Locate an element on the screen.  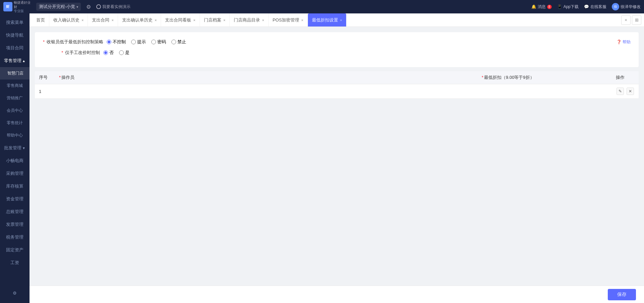
app-version: 专业版 is located at coordinates (23, 11).